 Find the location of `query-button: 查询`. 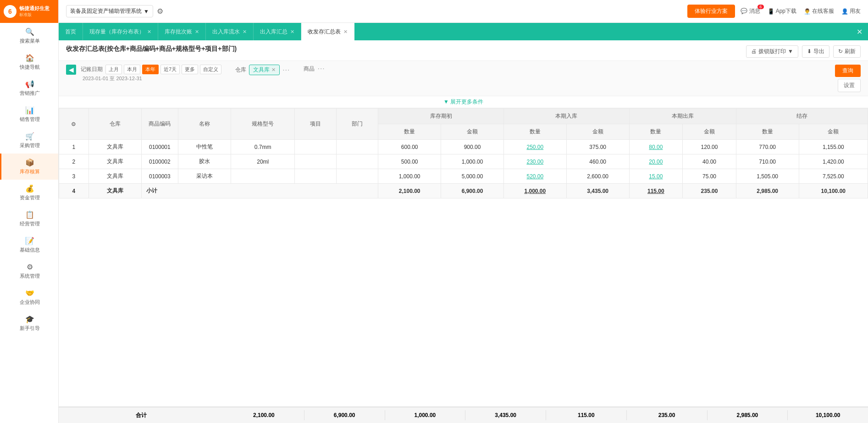

query-button: 查询 is located at coordinates (848, 71).